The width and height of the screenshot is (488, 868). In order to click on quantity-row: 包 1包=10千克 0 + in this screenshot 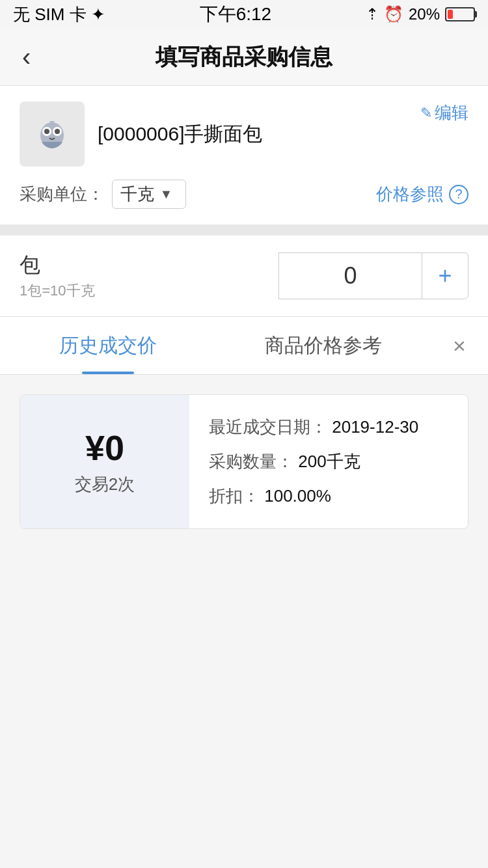, I will do `click(244, 276)`.